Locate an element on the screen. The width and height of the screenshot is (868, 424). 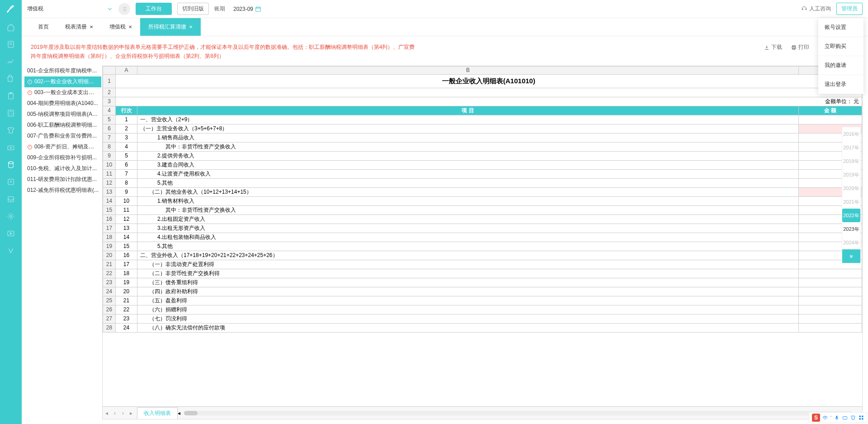
page-tabs: 首页税表清册✕增值税✕所得税汇算清缴✕ is located at coordinates (445, 27).